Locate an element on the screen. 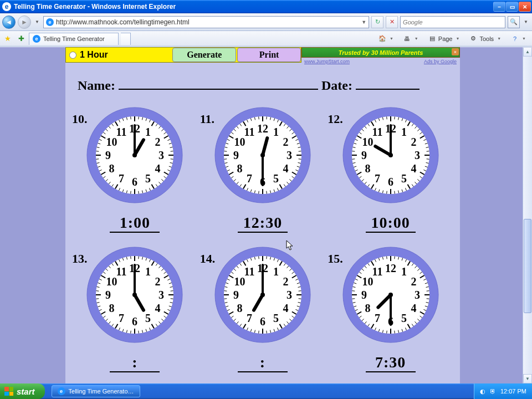 The height and width of the screenshot is (399, 532). scroll-up-button: ▲ is located at coordinates (528, 52).